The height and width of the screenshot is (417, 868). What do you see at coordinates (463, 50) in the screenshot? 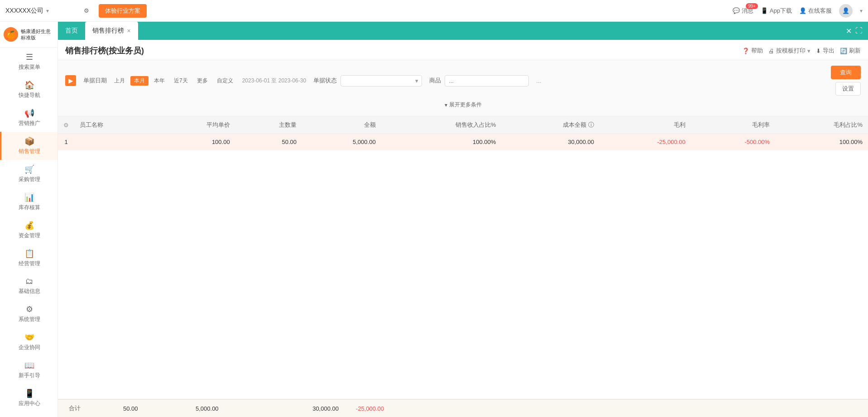
I see `page-header: 销售排行榜(按业务员) ❓ 帮助 🖨 按模板打印 ▾ ⬇ 导出` at bounding box center [463, 50].